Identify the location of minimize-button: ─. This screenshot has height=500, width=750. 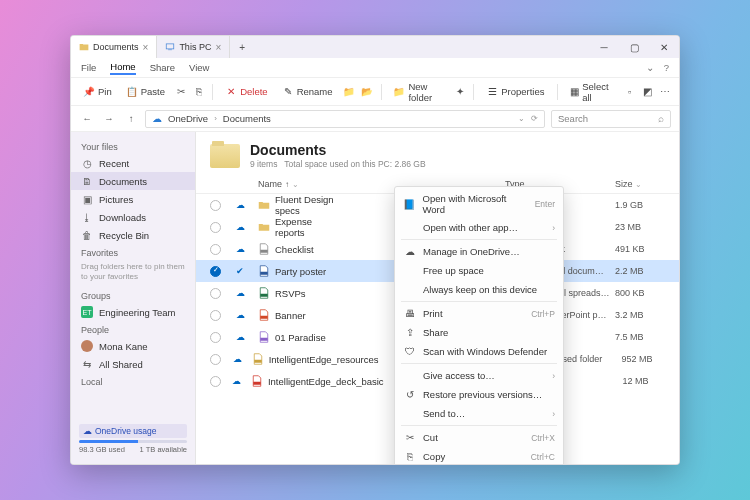
(604, 47).